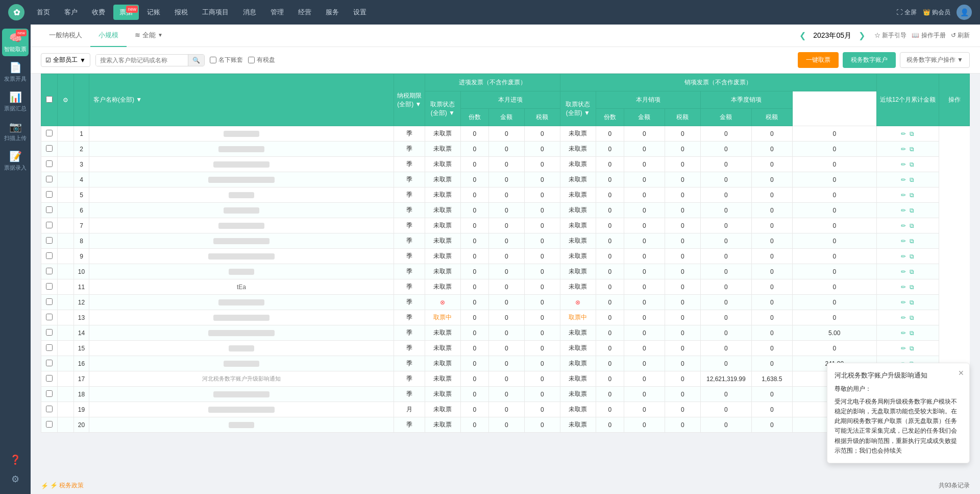 This screenshot has height=494, width=980. What do you see at coordinates (443, 318) in the screenshot?
I see `fetch-status-in-cell: 取票中` at bounding box center [443, 318].